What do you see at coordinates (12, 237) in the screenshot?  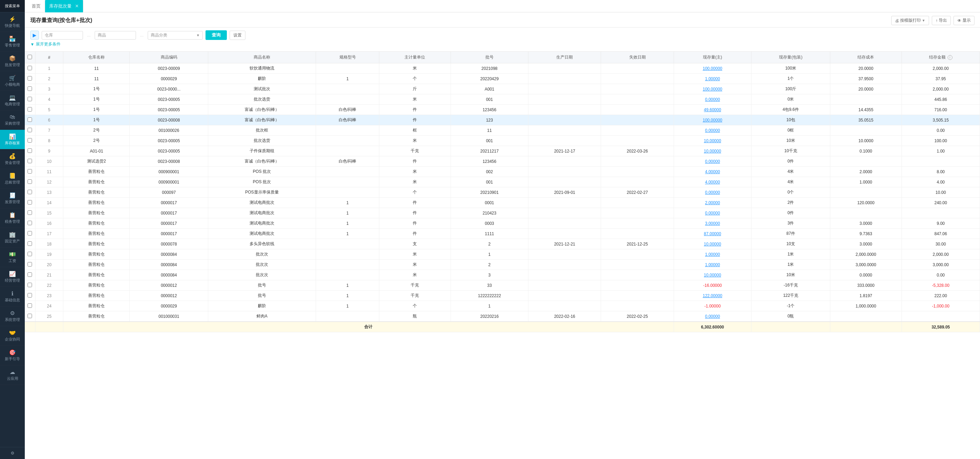 I see `sidebar-item-fixed-asset: 🏢 固定资产` at bounding box center [12, 237].